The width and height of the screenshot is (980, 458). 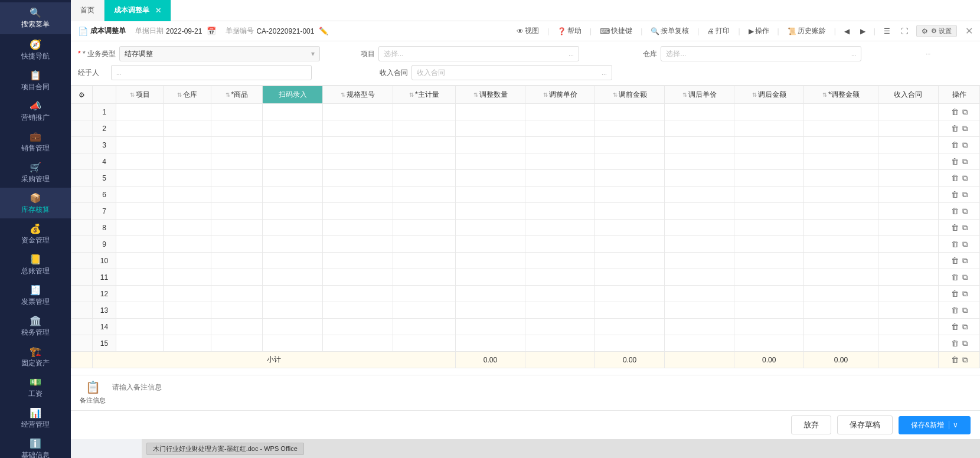 I want to click on th-after-price: ⇅调后单价, so click(x=700, y=95).